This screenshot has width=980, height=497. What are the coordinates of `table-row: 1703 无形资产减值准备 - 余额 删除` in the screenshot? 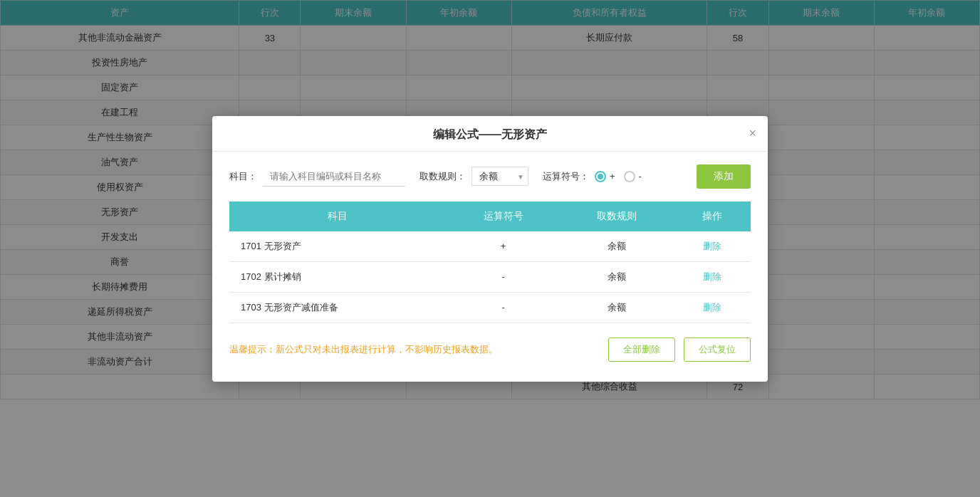 It's located at (490, 308).